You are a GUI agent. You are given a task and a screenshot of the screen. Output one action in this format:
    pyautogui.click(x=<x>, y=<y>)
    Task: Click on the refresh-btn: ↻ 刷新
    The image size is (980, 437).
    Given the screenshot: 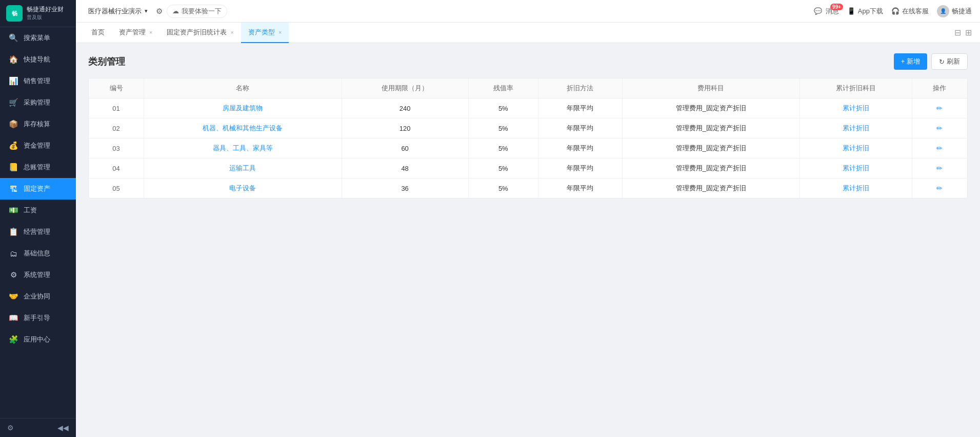 What is the action you would take?
    pyautogui.click(x=950, y=62)
    